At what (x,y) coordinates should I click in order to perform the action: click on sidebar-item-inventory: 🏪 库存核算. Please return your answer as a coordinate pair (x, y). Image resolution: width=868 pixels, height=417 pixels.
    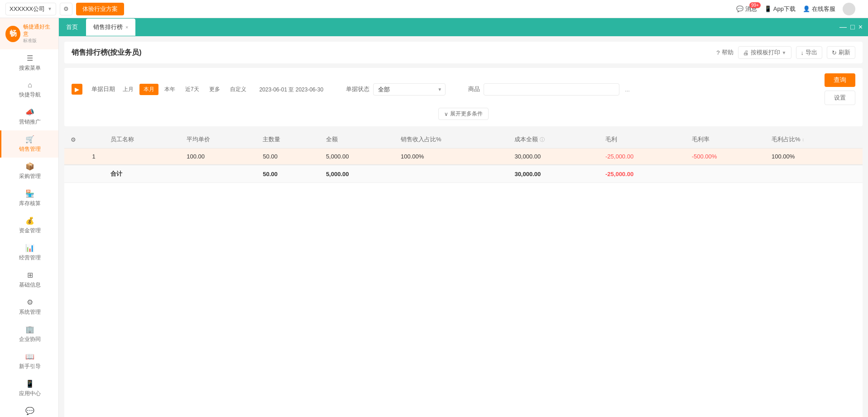
    Looking at the image, I should click on (29, 198).